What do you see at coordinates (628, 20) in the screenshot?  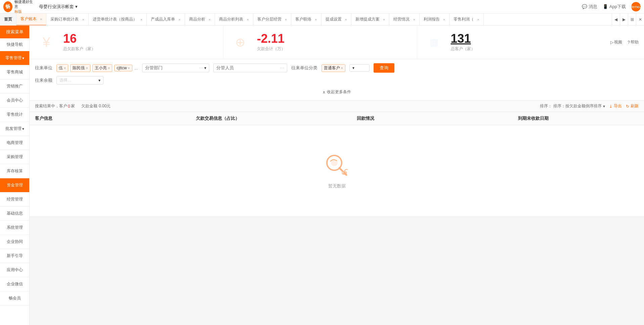 I see `nav-arrows: ◀ ▶ ⊞ ✕` at bounding box center [628, 20].